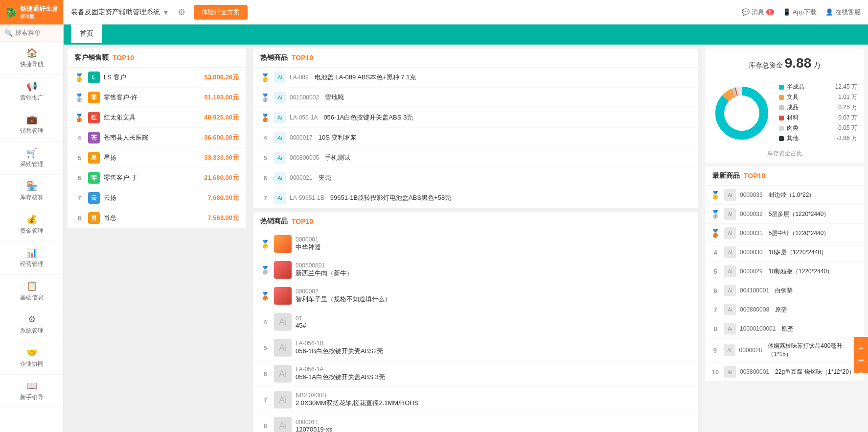  Describe the element at coordinates (493, 325) in the screenshot. I see `product-name: 45#` at that location.